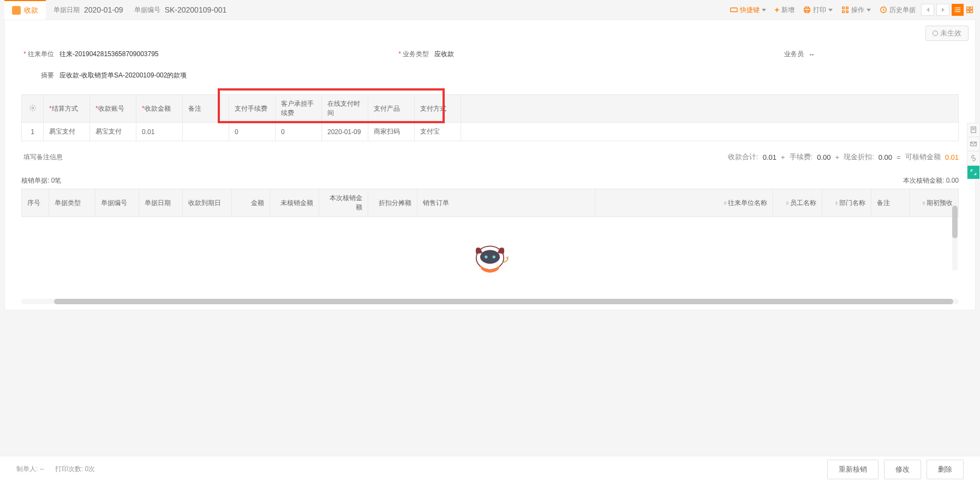 This screenshot has width=980, height=482. Describe the element at coordinates (973, 144) in the screenshot. I see `mail-icon` at that location.